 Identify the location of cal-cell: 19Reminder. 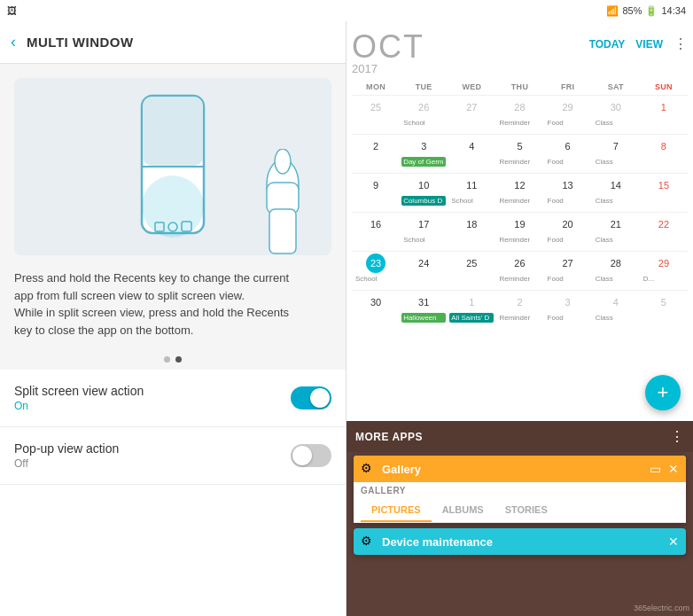
(519, 231).